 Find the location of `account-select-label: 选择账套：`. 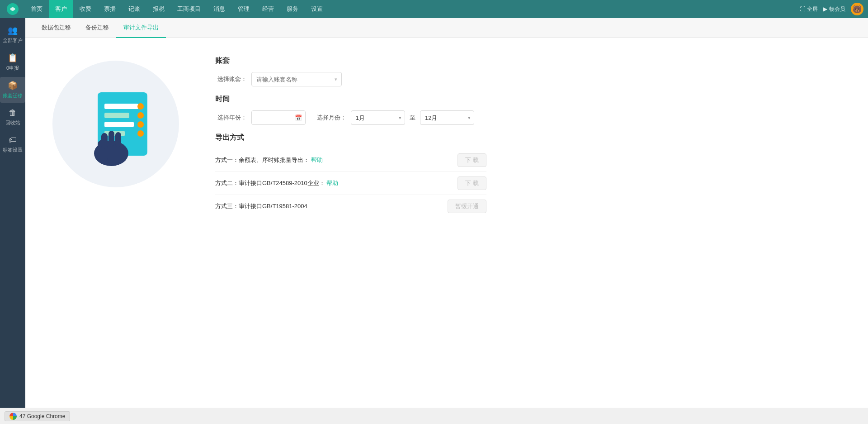

account-select-label: 选择账套： is located at coordinates (231, 79).